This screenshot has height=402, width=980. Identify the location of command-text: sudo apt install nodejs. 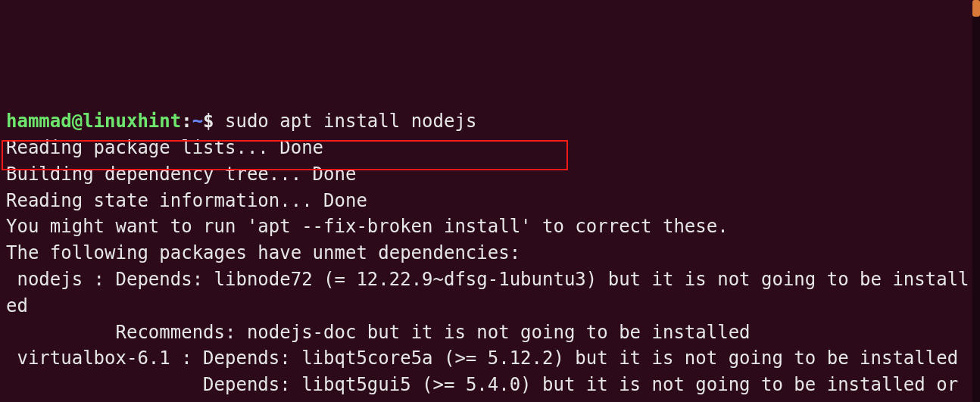
(351, 121).